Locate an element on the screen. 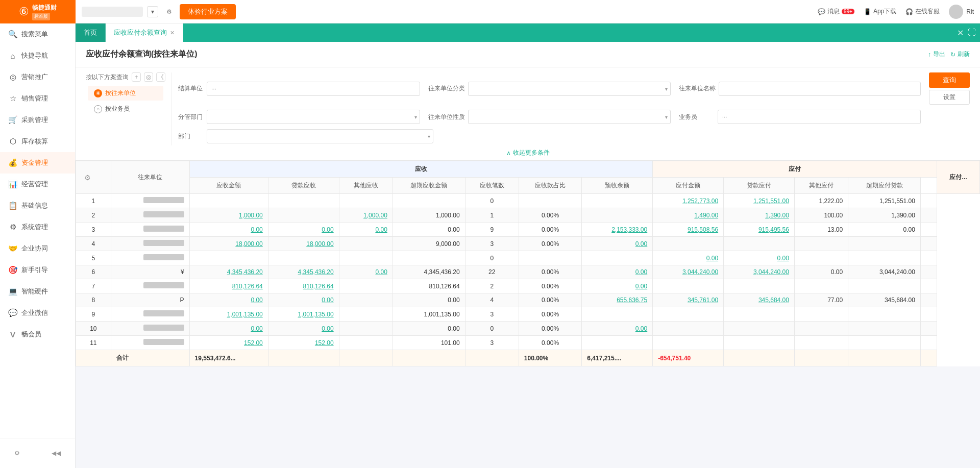 This screenshot has height=468, width=980. sidebar-item-operation: 📊 经营管理 is located at coordinates (38, 184).